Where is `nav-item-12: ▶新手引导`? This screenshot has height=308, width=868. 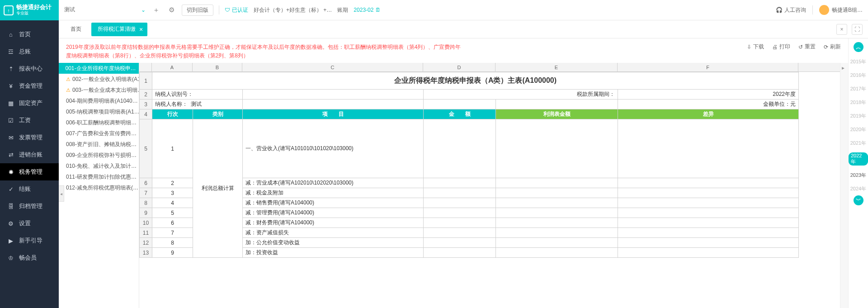
nav-item-12: ▶新手引导 is located at coordinates (29, 241).